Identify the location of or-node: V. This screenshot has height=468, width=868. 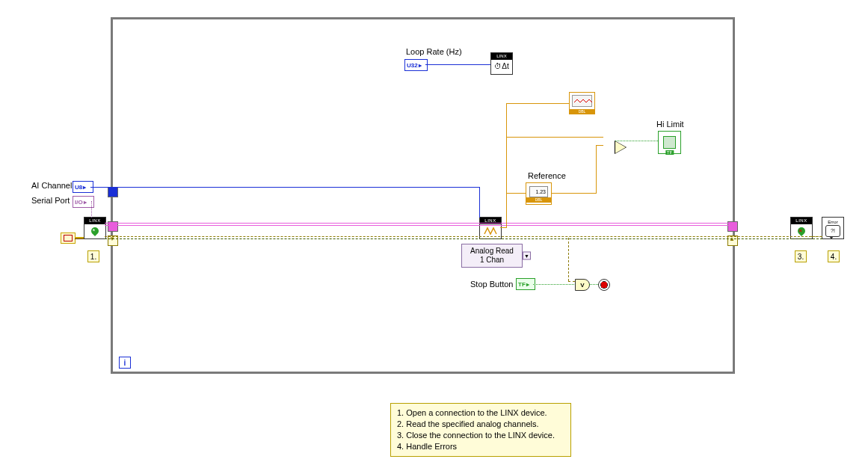
(582, 285).